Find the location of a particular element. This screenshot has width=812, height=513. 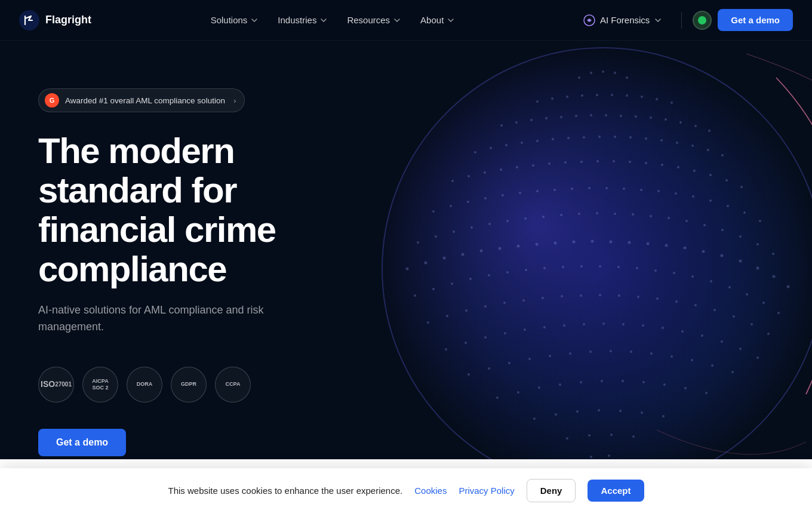

badge-arrow-icon: › is located at coordinates (235, 100).